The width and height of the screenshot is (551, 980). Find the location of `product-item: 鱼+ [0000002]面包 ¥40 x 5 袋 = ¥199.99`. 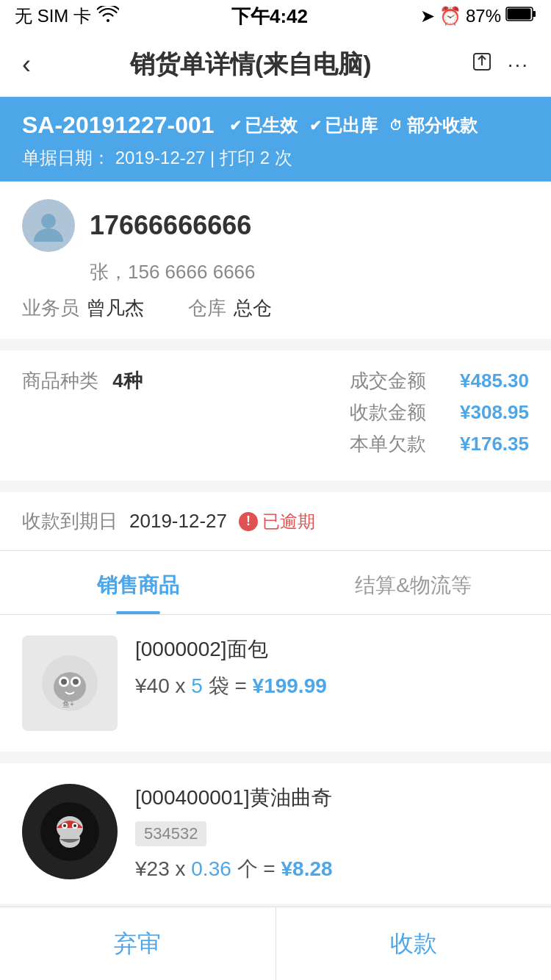

product-item: 鱼+ [0000002]面包 ¥40 x 5 袋 = ¥199.99 is located at coordinates (276, 683).